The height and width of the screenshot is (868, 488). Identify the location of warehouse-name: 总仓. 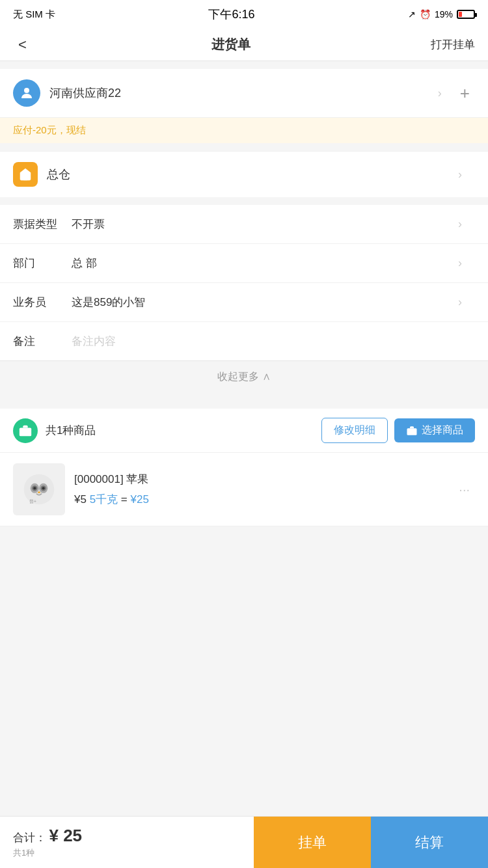
(252, 174).